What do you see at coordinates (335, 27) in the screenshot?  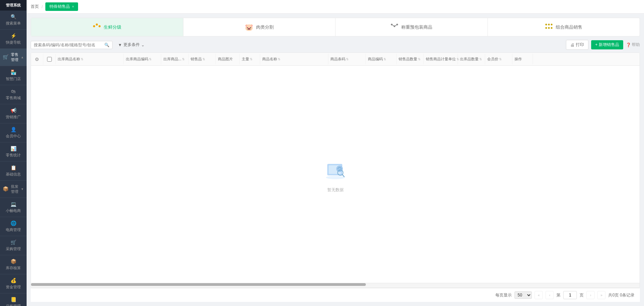 I see `category-tabs: 生鲜分级 🐷 肉类分割 称重预包装商品` at bounding box center [335, 27].